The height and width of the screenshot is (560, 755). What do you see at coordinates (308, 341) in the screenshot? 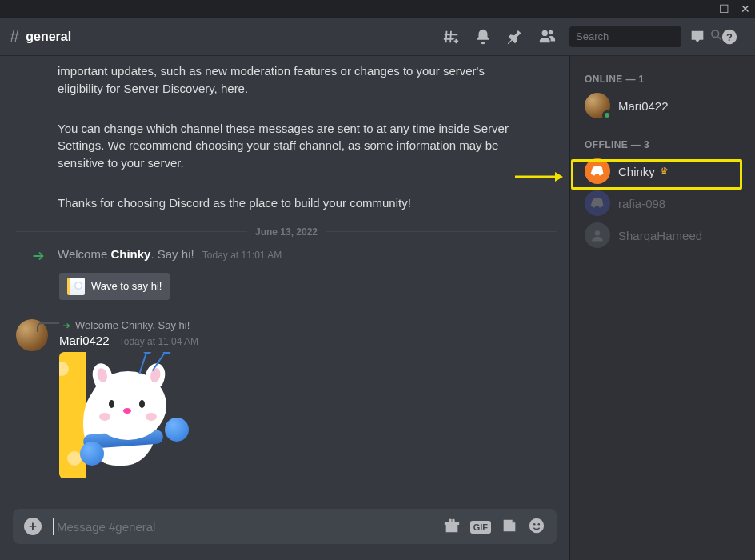
I see `message-author: Mari0422 Today at 11:04 AM` at bounding box center [308, 341].